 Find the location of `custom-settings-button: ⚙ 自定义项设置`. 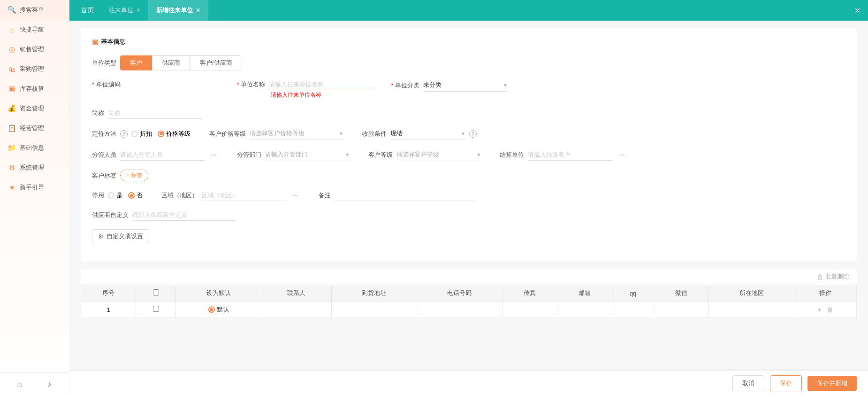

custom-settings-button: ⚙ 自定义项设置 is located at coordinates (121, 236).